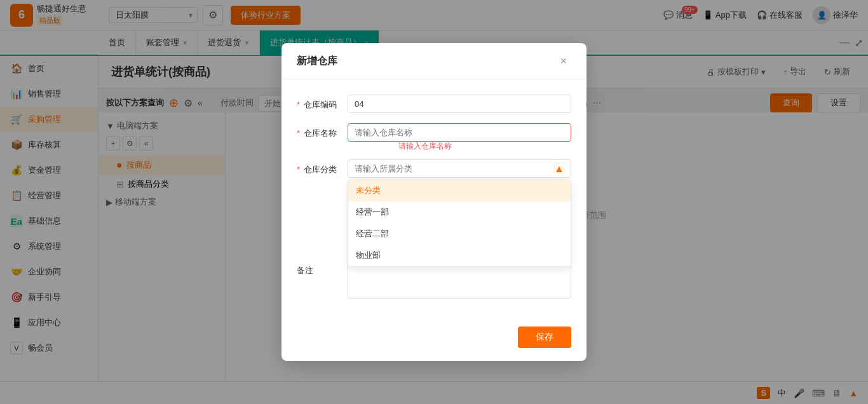 The width and height of the screenshot is (868, 404). Describe the element at coordinates (322, 268) in the screenshot. I see `note-label: 备注` at that location.